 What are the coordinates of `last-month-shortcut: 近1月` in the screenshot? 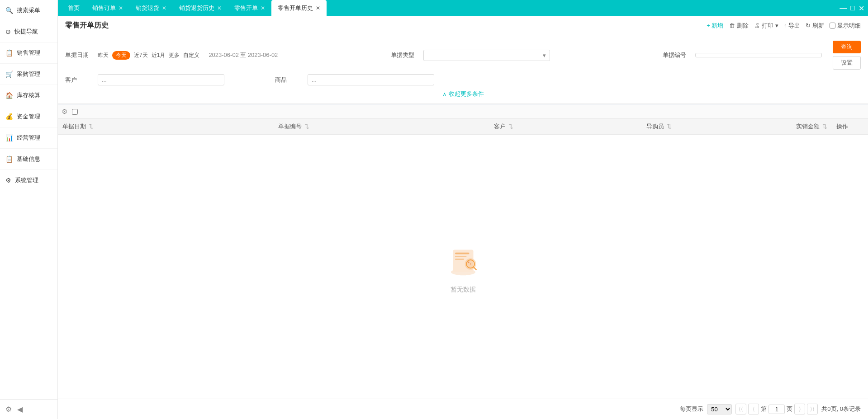 It's located at (158, 55).